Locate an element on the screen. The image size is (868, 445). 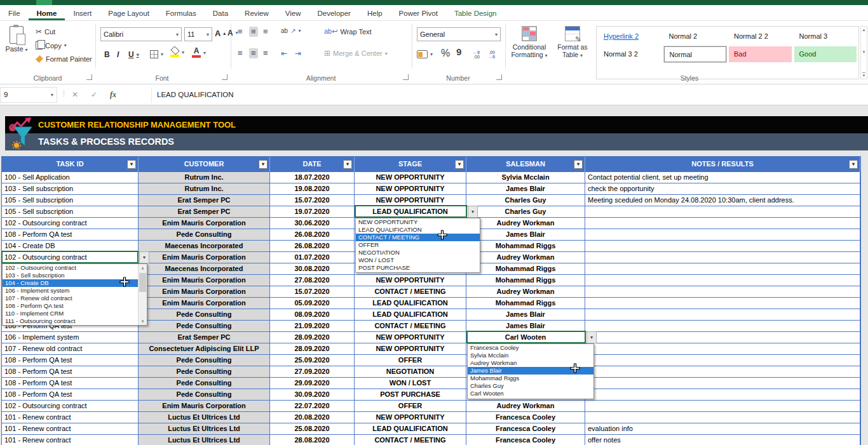
dropdown-option: 104 - Create DB is located at coordinates (70, 283).